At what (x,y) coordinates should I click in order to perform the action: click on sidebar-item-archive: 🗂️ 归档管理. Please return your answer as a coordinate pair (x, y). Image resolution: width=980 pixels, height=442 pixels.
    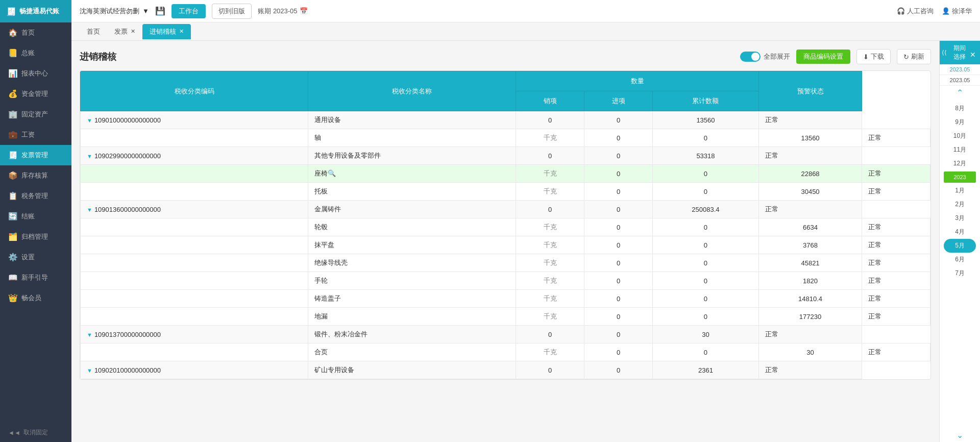
    Looking at the image, I should click on (36, 237).